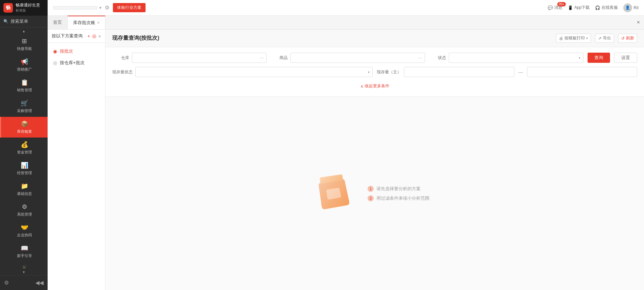 The image size is (644, 290). I want to click on sidebar-item-system: ⚙ 系统管理, so click(24, 210).